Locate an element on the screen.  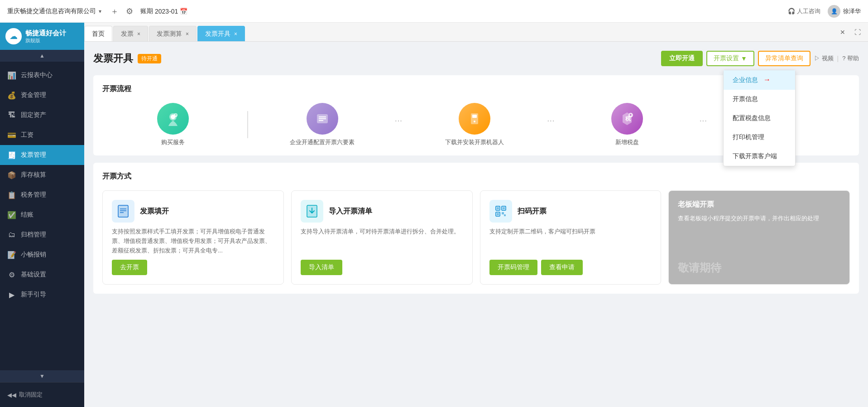
sidebar: ☁ 畅捷通好会计 旗舰版 ▲ 📊 云报表中心 💰 资金管理 🏗 固定资产 is located at coordinates (42, 215).